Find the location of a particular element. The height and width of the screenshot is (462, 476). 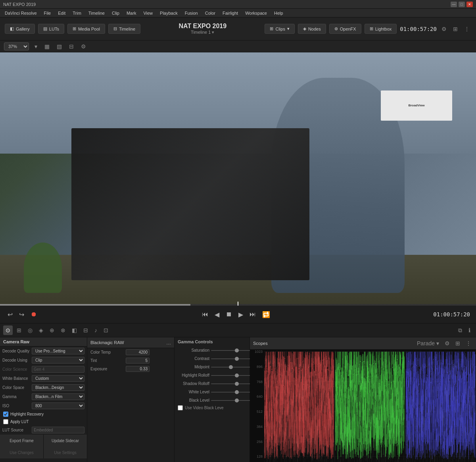

close-button: ✕ is located at coordinates (470, 4).